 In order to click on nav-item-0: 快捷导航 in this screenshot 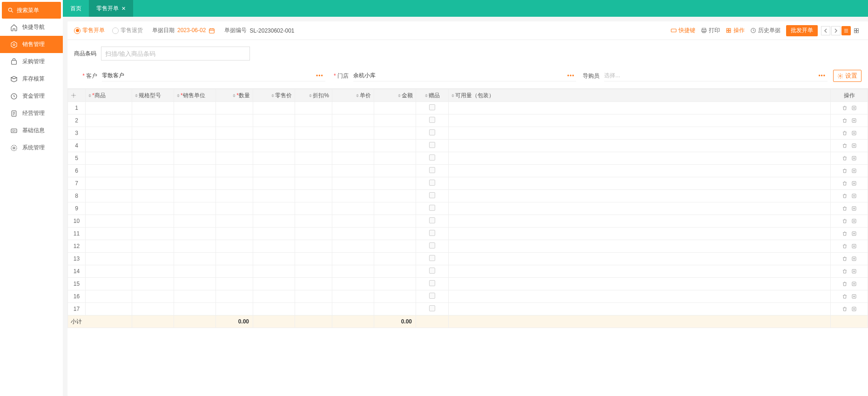, I will do `click(32, 27)`.